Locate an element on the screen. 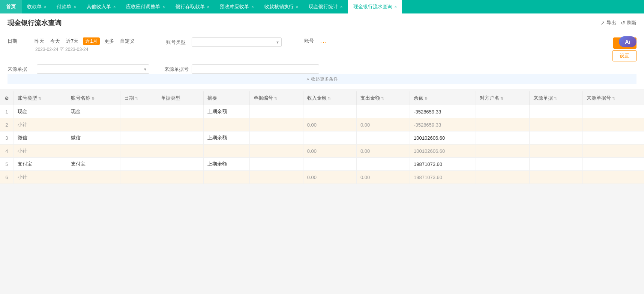 This screenshot has width=644, height=294. date-option-yesterday: 昨天 is located at coordinates (39, 41).